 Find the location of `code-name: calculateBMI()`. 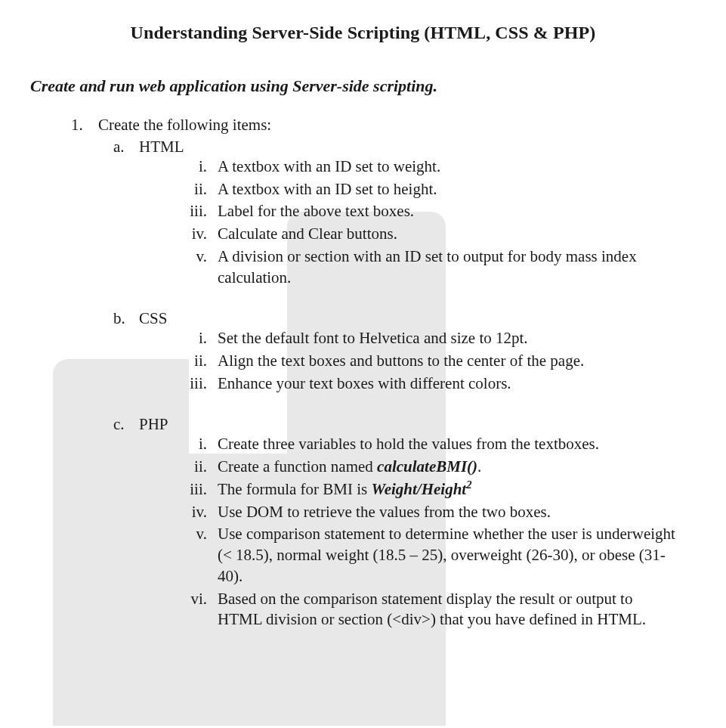

code-name: calculateBMI() is located at coordinates (428, 466).